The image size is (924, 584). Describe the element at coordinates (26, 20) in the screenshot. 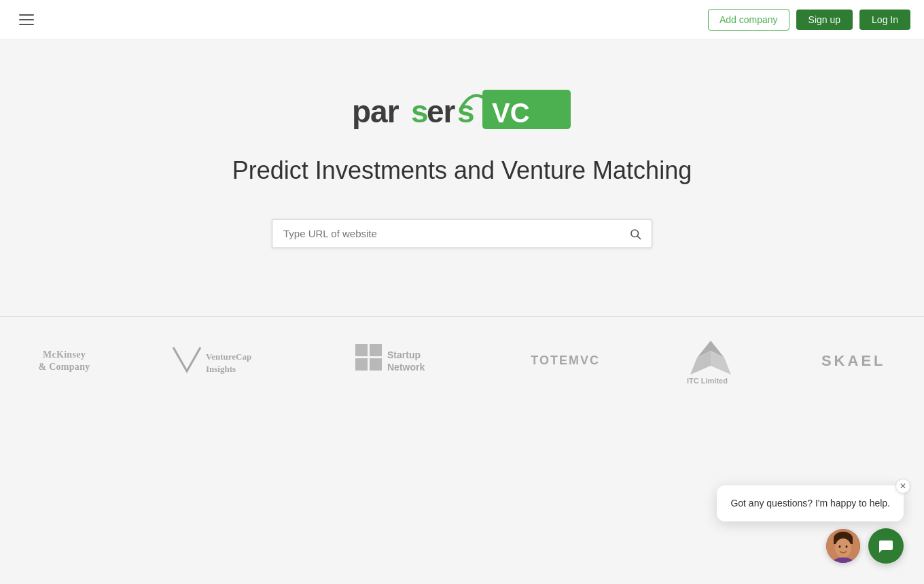

I see `menu-button` at that location.